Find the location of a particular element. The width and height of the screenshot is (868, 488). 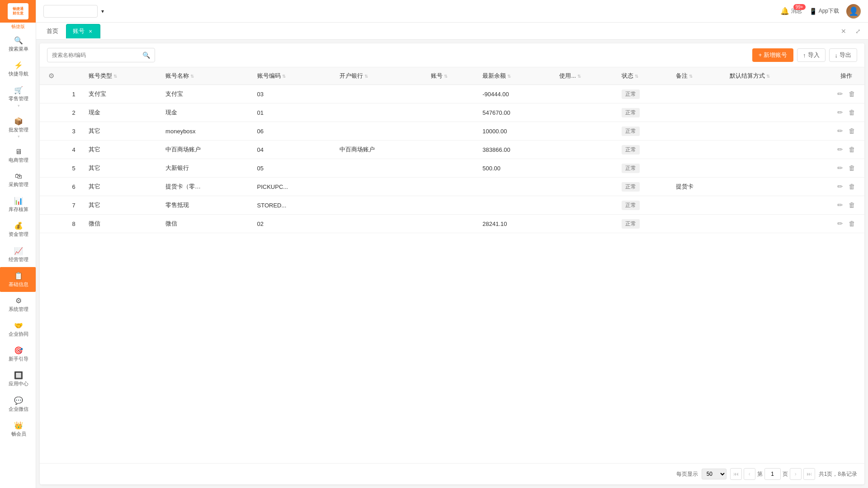

export-label: 导出 is located at coordinates (845, 55).